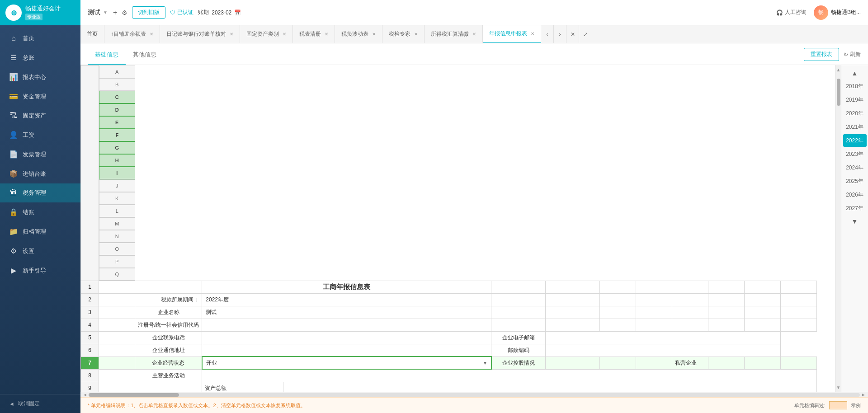 The width and height of the screenshot is (868, 413). What do you see at coordinates (573, 325) in the screenshot?
I see `cell-4-k` at bounding box center [573, 325].